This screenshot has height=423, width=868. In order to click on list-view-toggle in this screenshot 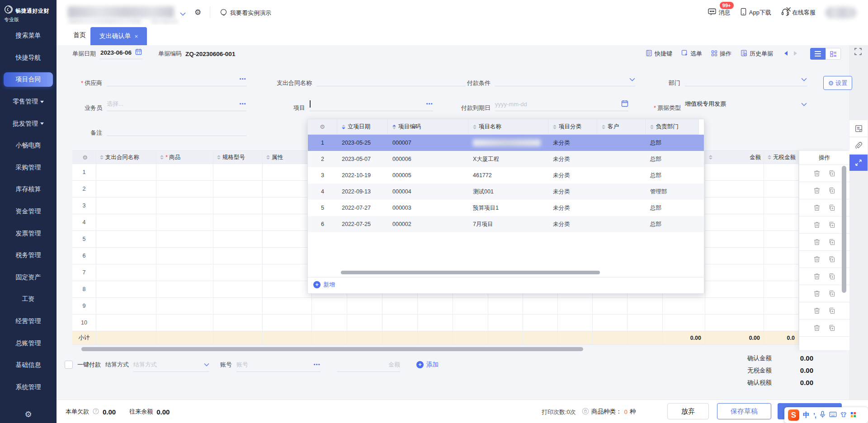, I will do `click(818, 54)`.